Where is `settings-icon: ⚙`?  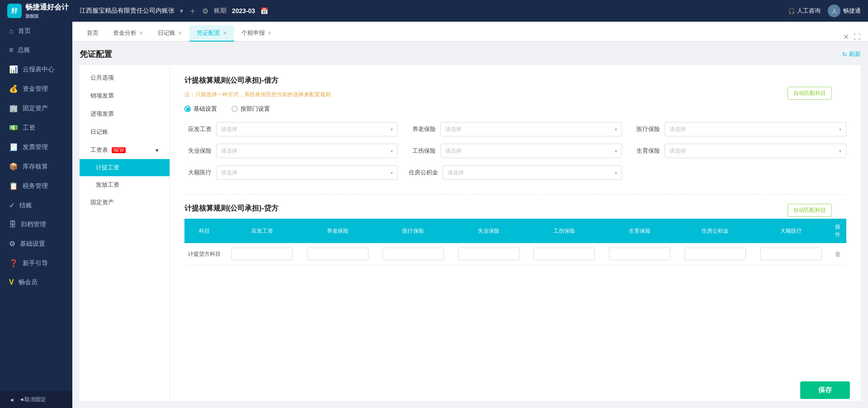
settings-icon: ⚙ is located at coordinates (205, 11).